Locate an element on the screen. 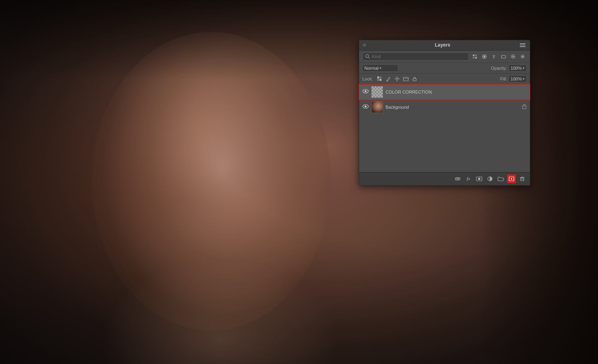 Image resolution: width=598 pixels, height=364 pixels. layer-name: COLOR CORRECTION is located at coordinates (456, 92).